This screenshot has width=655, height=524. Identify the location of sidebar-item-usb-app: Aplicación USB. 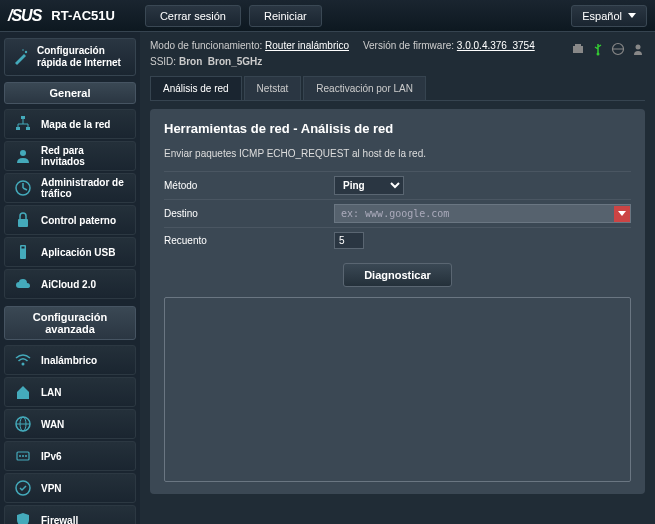
(70, 252).